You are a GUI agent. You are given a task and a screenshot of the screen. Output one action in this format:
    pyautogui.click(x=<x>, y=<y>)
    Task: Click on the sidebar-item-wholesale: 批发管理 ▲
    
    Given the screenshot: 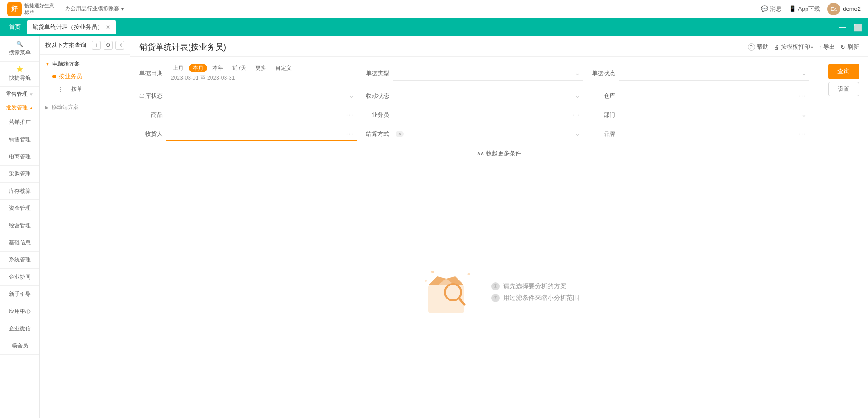 What is the action you would take?
    pyautogui.click(x=20, y=107)
    